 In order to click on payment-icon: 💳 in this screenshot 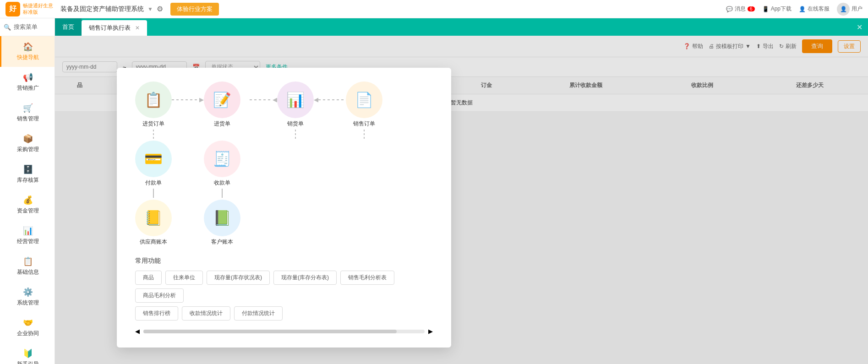, I will do `click(153, 159)`.